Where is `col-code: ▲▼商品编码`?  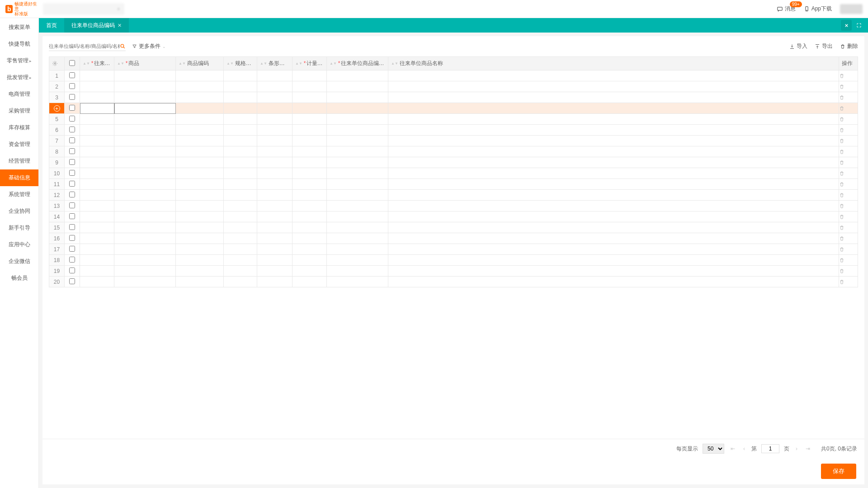
col-code: ▲▼商品编码 is located at coordinates (200, 64).